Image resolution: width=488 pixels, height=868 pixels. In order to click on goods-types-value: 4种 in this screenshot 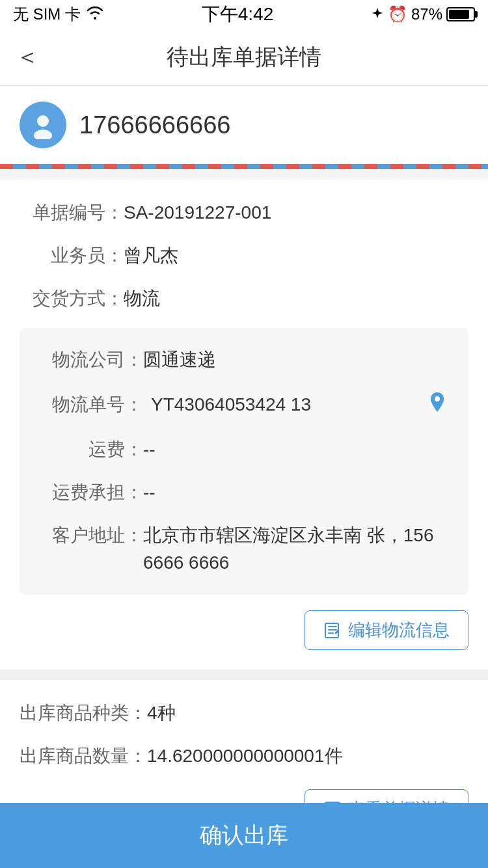, I will do `click(308, 713)`.